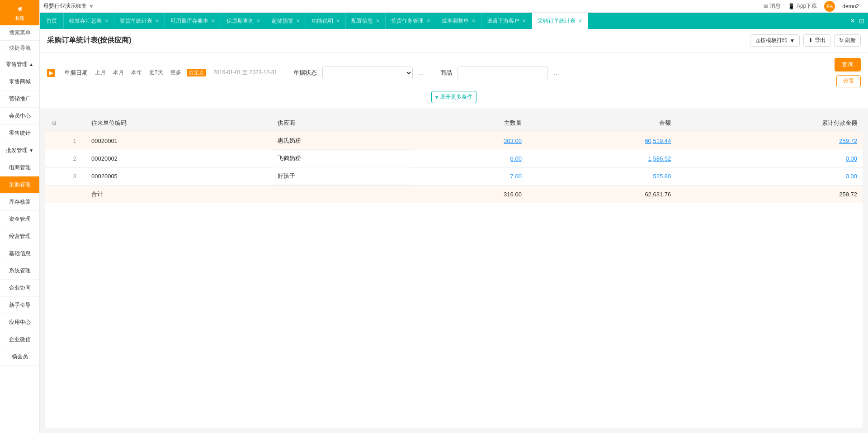 The width and height of the screenshot is (868, 433). What do you see at coordinates (20, 322) in the screenshot?
I see `sidebar-item-app-center-label: 应用中心` at bounding box center [20, 322].